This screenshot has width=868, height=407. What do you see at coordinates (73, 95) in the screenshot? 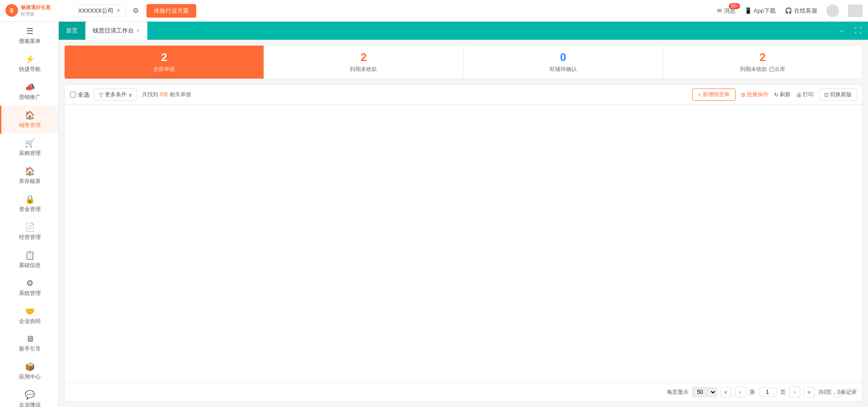
I see `select-all-checkbox` at bounding box center [73, 95].